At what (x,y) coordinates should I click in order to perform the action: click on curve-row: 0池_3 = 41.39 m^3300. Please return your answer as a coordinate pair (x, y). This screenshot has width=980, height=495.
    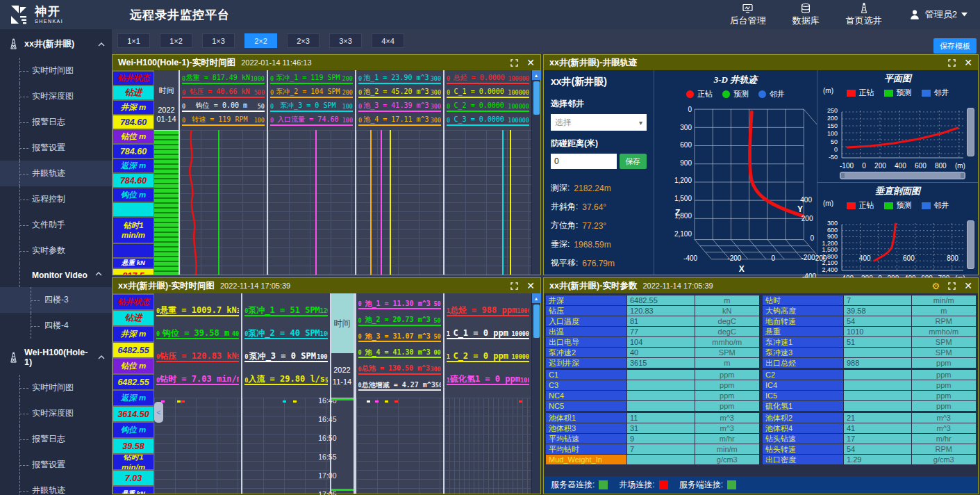
    Looking at the image, I should click on (400, 107).